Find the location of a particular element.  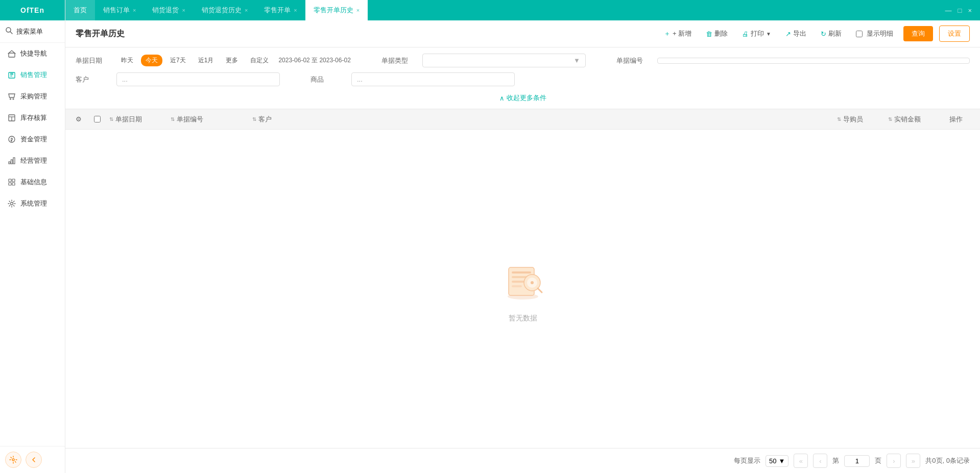

print-icon: 🖨 is located at coordinates (746, 34).